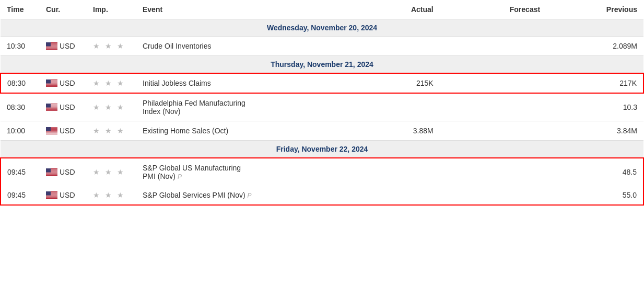 The height and width of the screenshot is (296, 644). Describe the element at coordinates (249, 83) in the screenshot. I see `event-description: Initial Jobless Claims` at that location.